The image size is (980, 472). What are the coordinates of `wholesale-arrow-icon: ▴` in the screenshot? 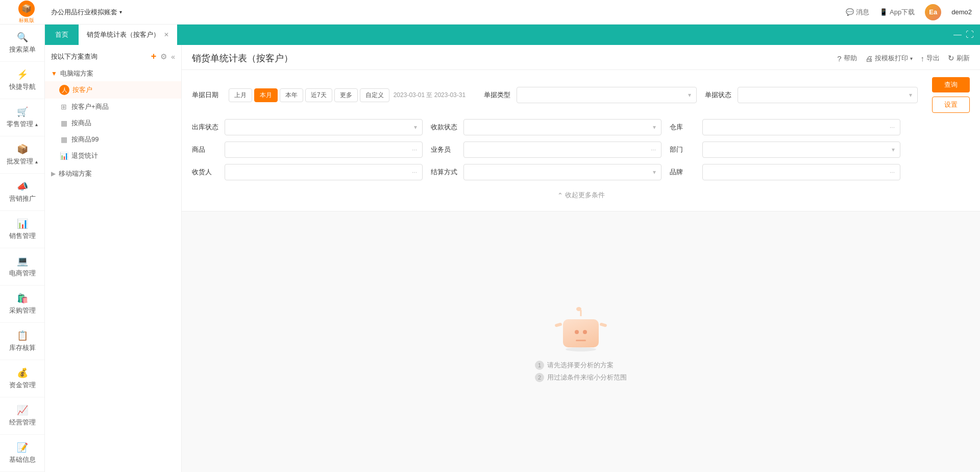 It's located at (37, 161).